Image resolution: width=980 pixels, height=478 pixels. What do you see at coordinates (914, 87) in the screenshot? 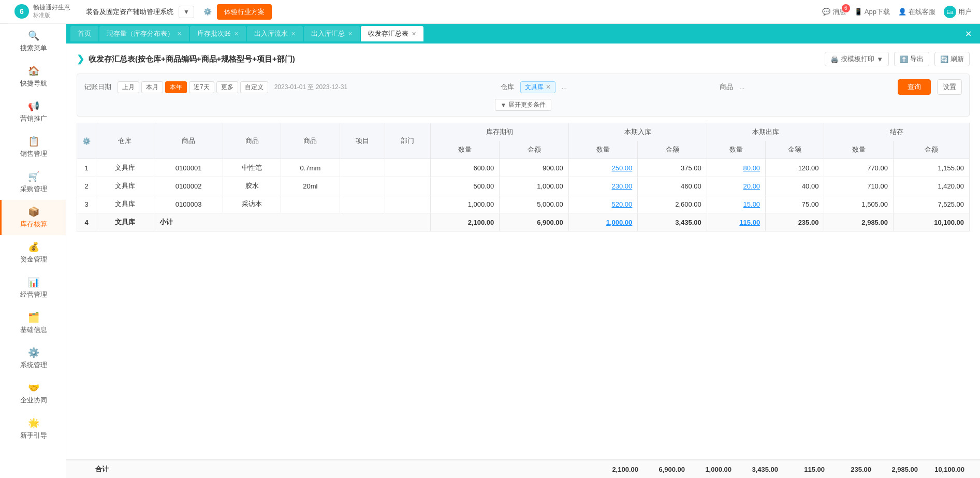
I see `query-button: 查询` at bounding box center [914, 87].